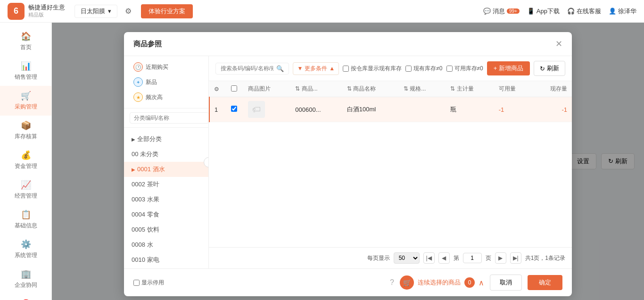  Describe the element at coordinates (26, 66) in the screenshot. I see `sales-icon: 📊` at that location.